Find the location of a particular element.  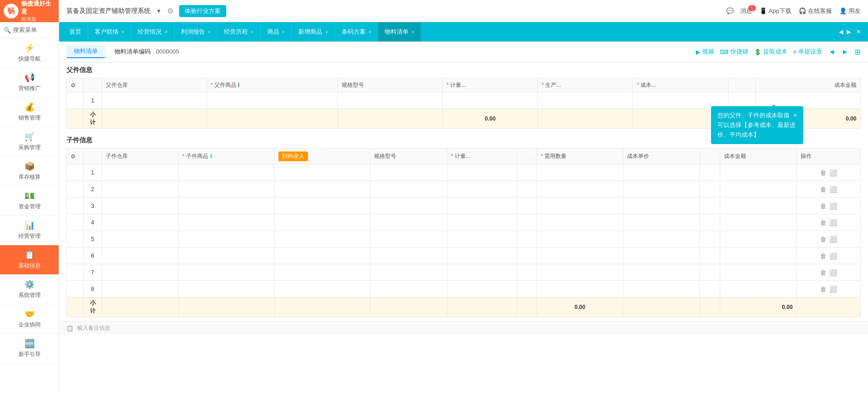

delete-icon-4: 🗑 is located at coordinates (823, 239).